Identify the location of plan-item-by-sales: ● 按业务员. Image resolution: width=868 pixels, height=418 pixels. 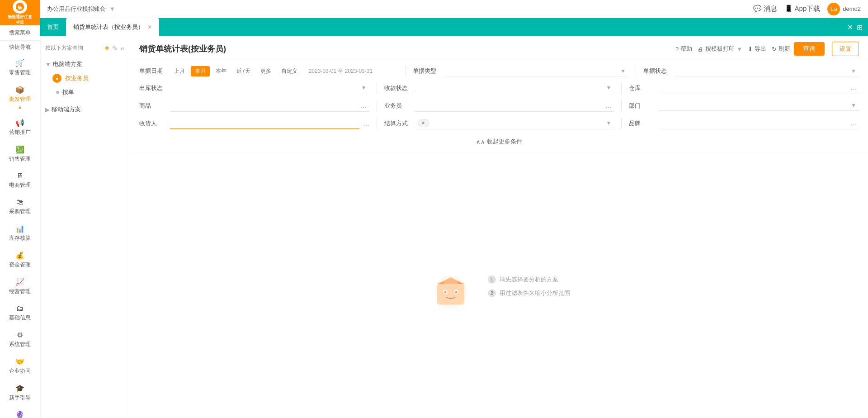
(85, 78).